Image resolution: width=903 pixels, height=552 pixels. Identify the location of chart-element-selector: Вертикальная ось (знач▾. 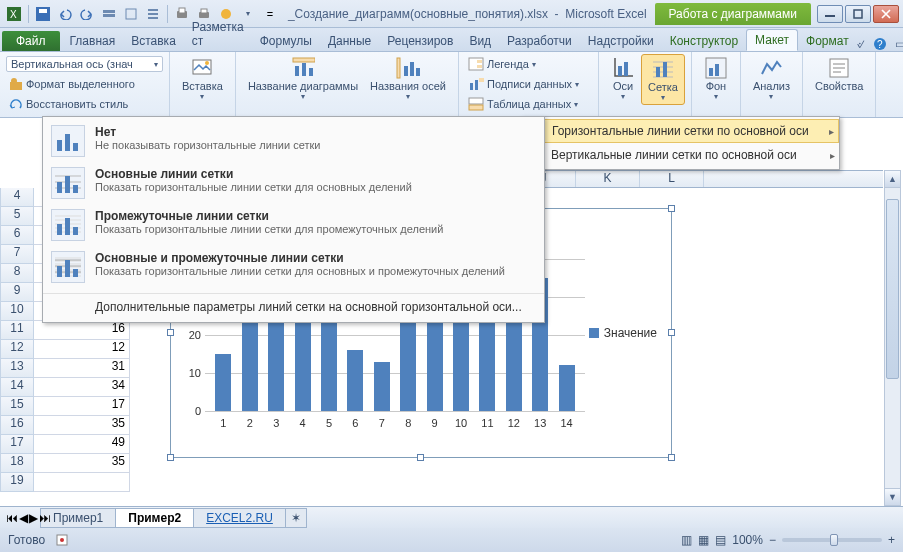
(84, 64).